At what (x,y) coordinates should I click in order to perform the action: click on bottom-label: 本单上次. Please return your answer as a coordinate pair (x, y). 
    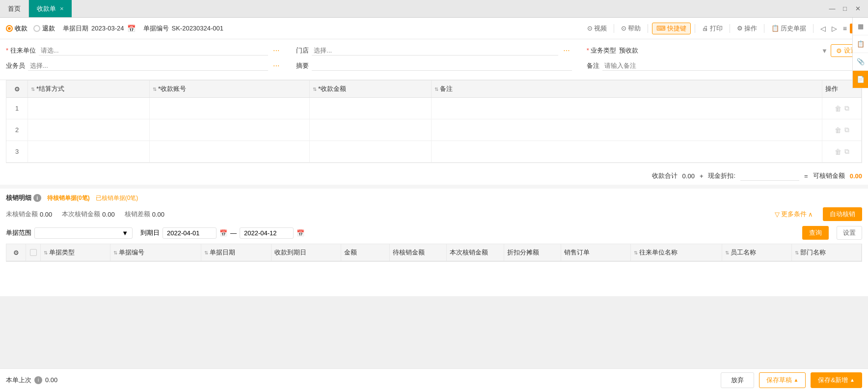
    Looking at the image, I should click on (19, 380).